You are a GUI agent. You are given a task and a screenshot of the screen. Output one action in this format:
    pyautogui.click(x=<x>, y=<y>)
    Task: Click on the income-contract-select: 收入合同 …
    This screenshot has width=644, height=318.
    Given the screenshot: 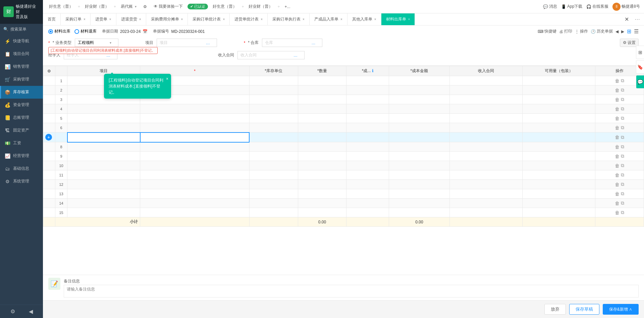 What is the action you would take?
    pyautogui.click(x=271, y=55)
    